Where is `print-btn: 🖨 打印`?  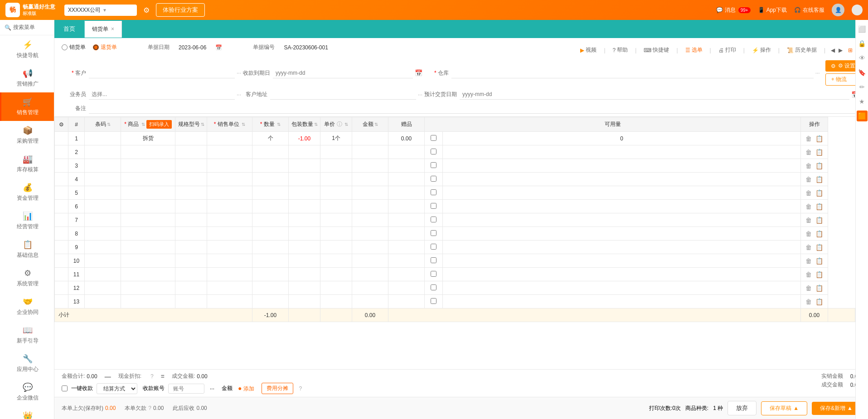
print-btn: 🖨 打印 is located at coordinates (727, 50).